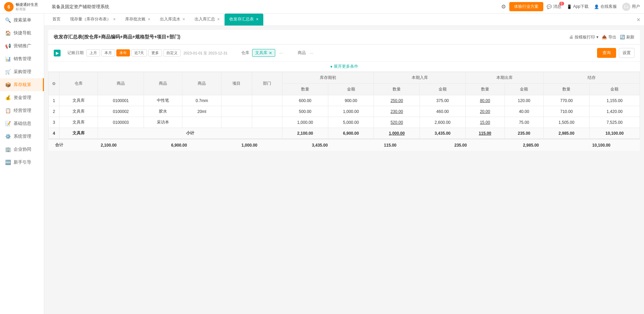 The height and width of the screenshot is (314, 644). Describe the element at coordinates (607, 53) in the screenshot. I see `search-button: 查询` at that location.